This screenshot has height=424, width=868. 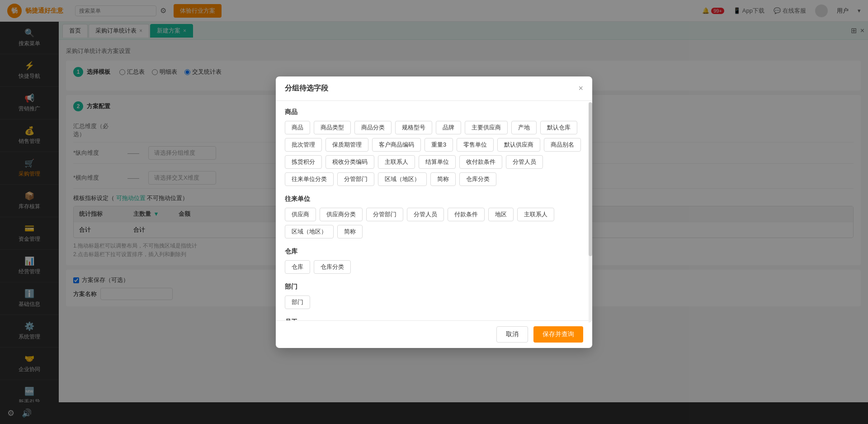 What do you see at coordinates (562, 145) in the screenshot?
I see `field-tag: 商品别名` at bounding box center [562, 145].